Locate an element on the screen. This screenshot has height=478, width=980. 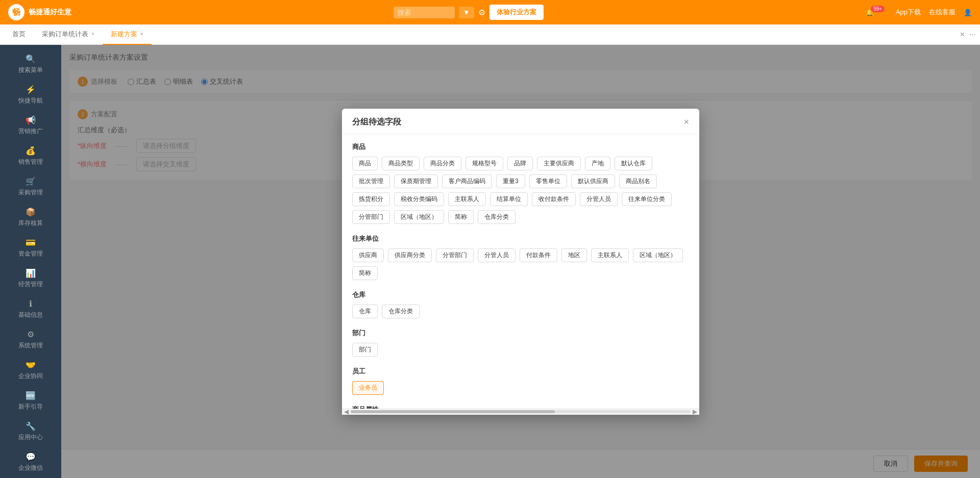
sidebar-item-finance: 💳 资金管理 is located at coordinates (31, 248).